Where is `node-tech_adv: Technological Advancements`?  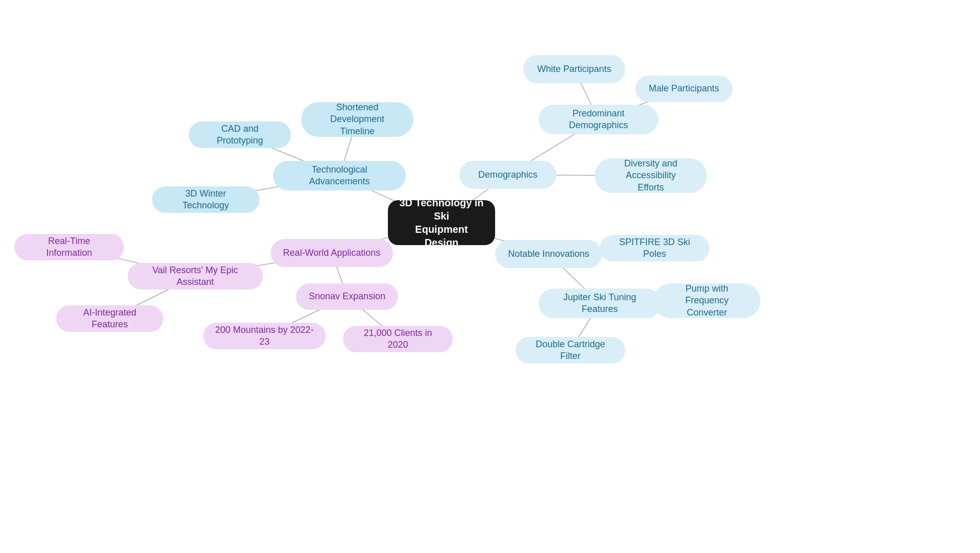
node-tech_adv: Technological Advancements is located at coordinates (339, 176).